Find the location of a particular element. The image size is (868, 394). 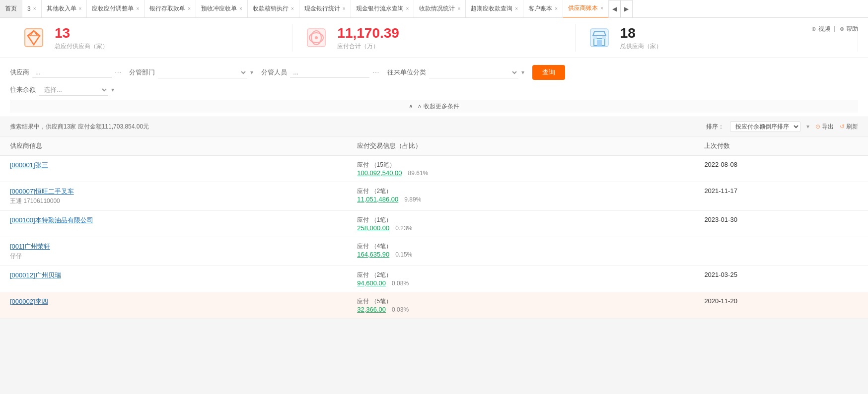

dept-arrow-icon: ▾ is located at coordinates (252, 72).